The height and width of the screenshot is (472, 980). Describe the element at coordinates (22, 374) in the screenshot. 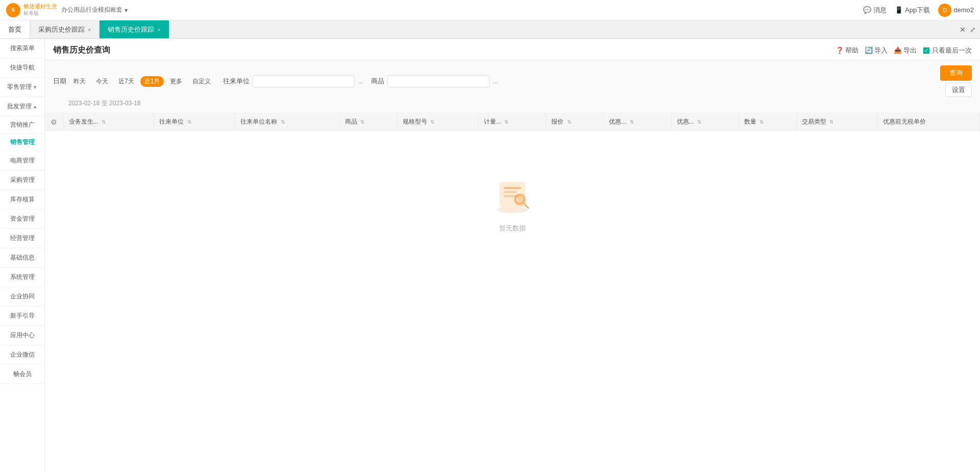

I see `sidebar-item-member: 畅会员` at that location.